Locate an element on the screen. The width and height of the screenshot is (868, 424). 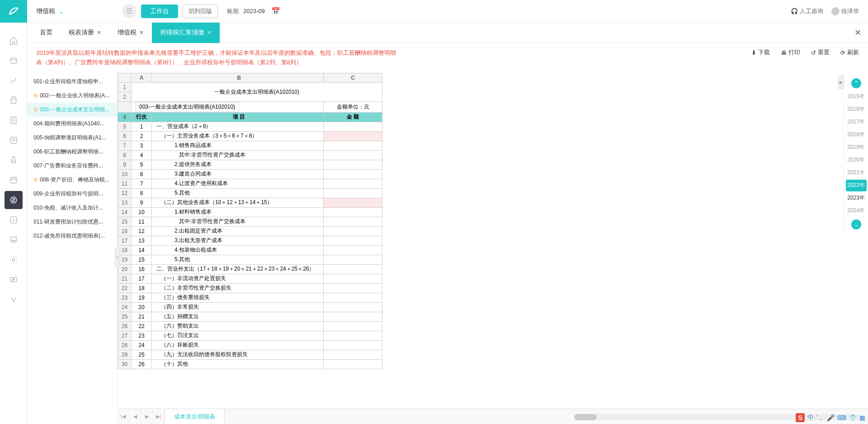
tab-0: 首页 is located at coordinates (46, 33).